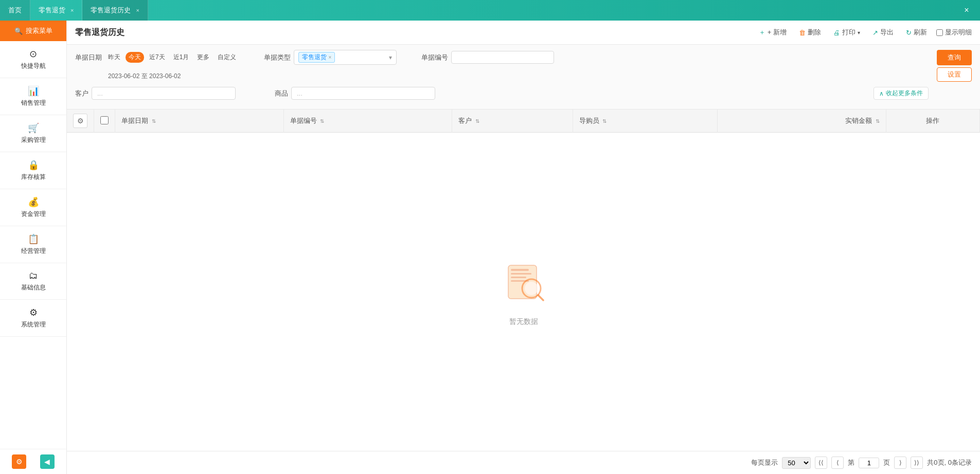 The image size is (980, 474). Describe the element at coordinates (330, 58) in the screenshot. I see `type-tag-close: ×` at that location.